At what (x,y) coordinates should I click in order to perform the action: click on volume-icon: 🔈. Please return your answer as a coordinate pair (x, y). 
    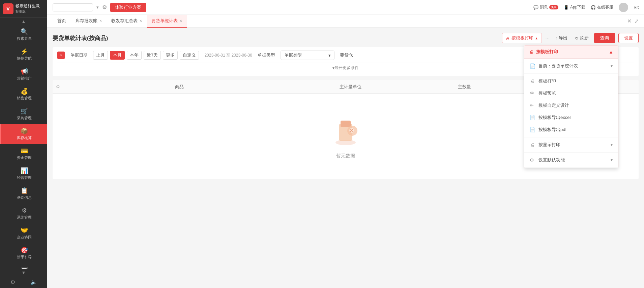
    Looking at the image, I should click on (34, 282).